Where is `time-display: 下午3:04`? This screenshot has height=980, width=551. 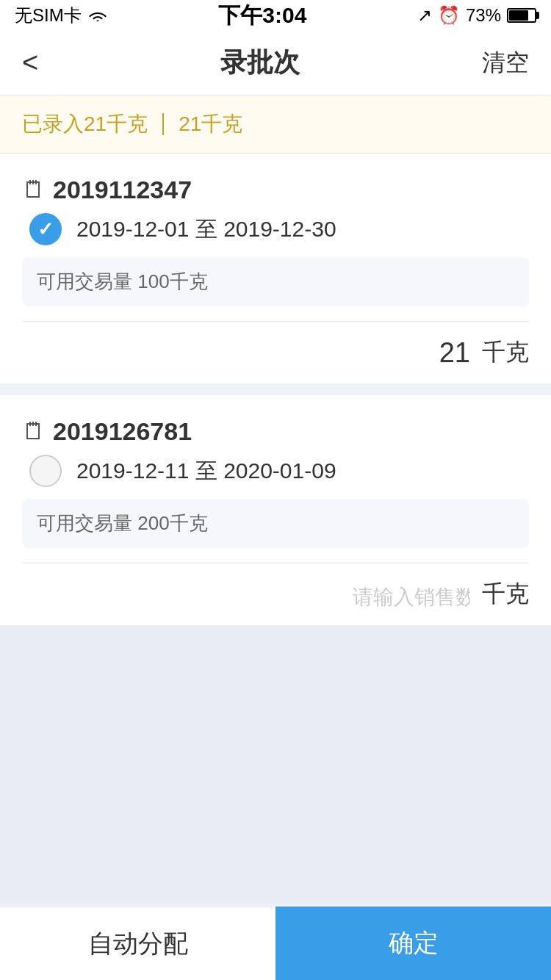 time-display: 下午3:04 is located at coordinates (262, 16).